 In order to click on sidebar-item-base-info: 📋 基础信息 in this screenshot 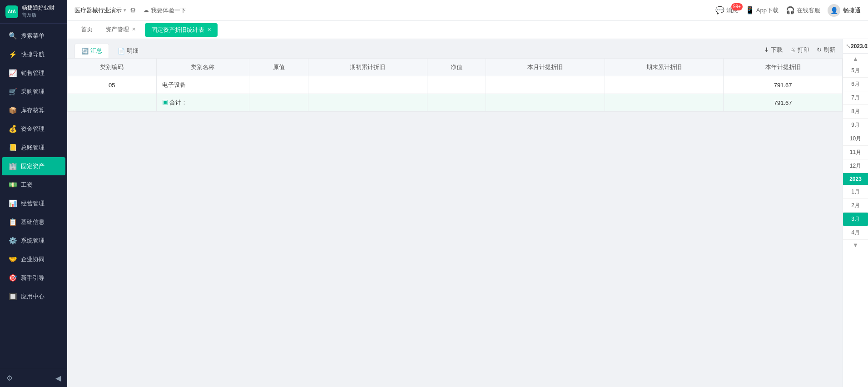, I will do `click(34, 222)`.